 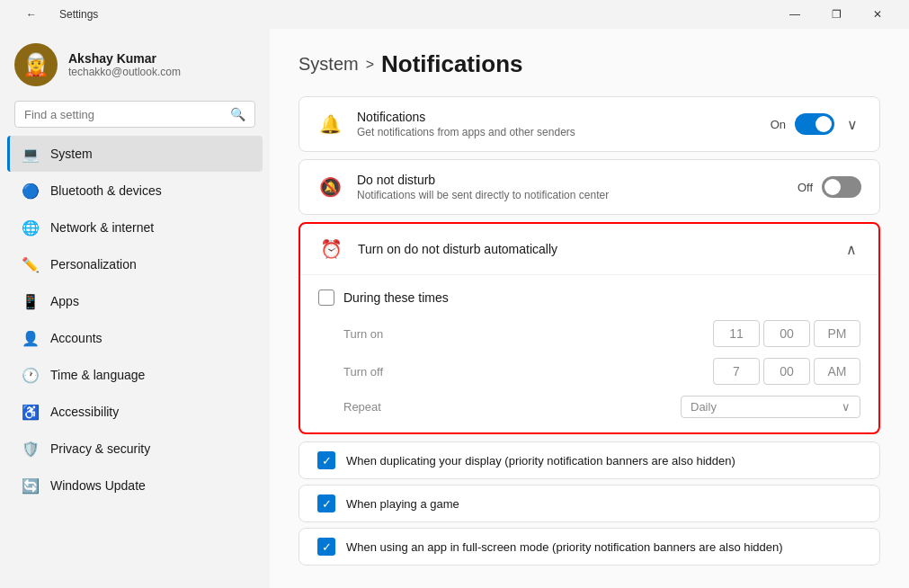 What do you see at coordinates (806, 187) in the screenshot?
I see `dnd-status: Off` at bounding box center [806, 187].